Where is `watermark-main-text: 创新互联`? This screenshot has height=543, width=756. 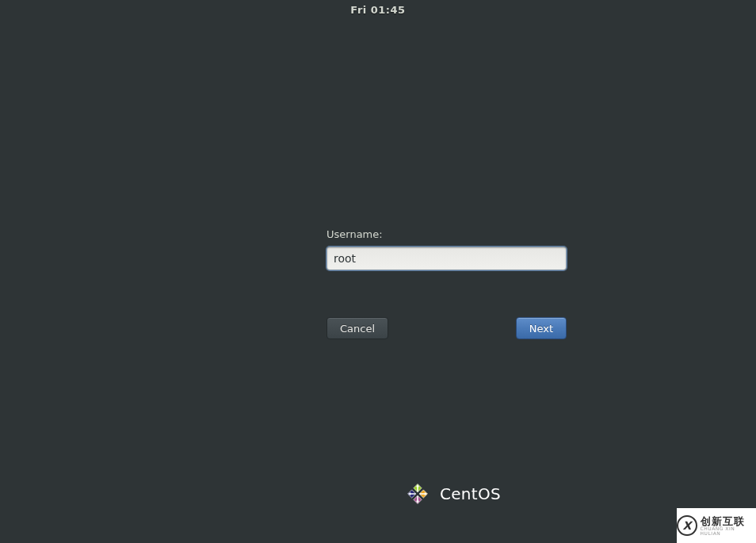
watermark-main-text: 创新互联 is located at coordinates (728, 522).